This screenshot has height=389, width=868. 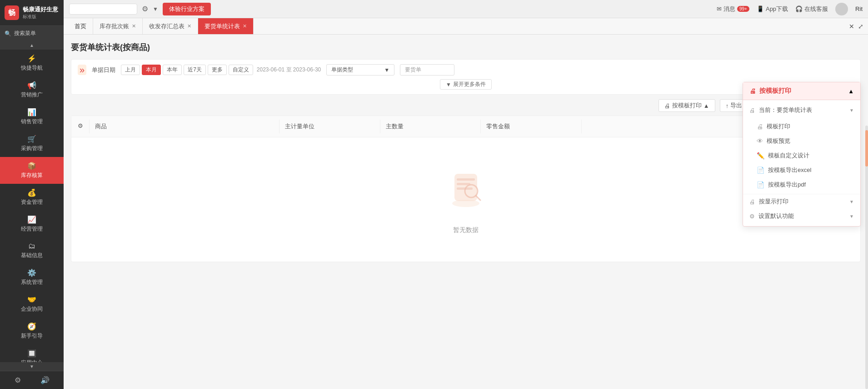 What do you see at coordinates (802, 185) in the screenshot?
I see `dropdown-item-export-pdf: 📄 按模板导出pdf` at bounding box center [802, 185].